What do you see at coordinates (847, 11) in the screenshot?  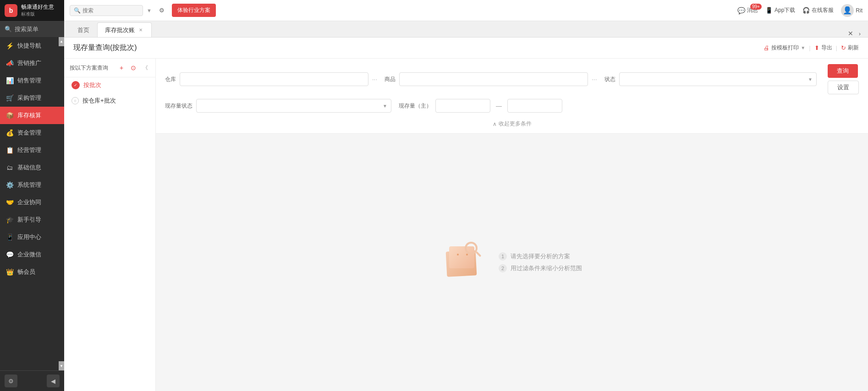 I see `user-avatar: 👤` at bounding box center [847, 11].